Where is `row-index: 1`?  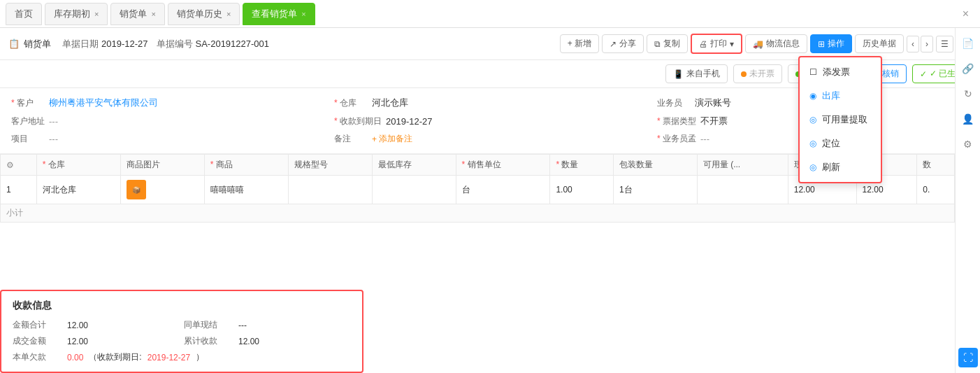
row-index: 1 is located at coordinates (19, 190).